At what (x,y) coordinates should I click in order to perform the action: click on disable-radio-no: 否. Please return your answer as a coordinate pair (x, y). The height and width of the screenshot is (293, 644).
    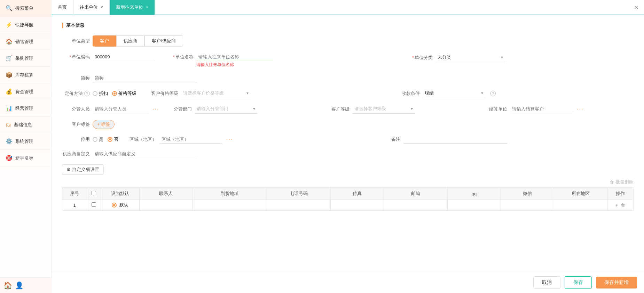
    Looking at the image, I should click on (113, 139).